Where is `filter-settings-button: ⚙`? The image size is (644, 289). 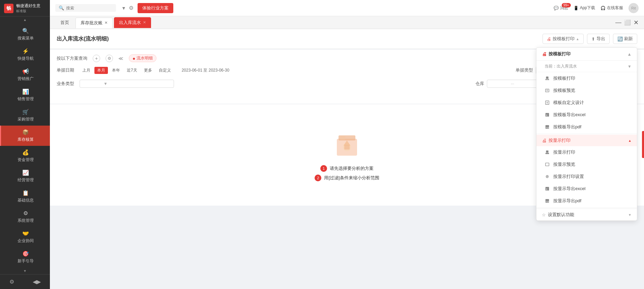
filter-settings-button: ⚙ is located at coordinates (109, 58).